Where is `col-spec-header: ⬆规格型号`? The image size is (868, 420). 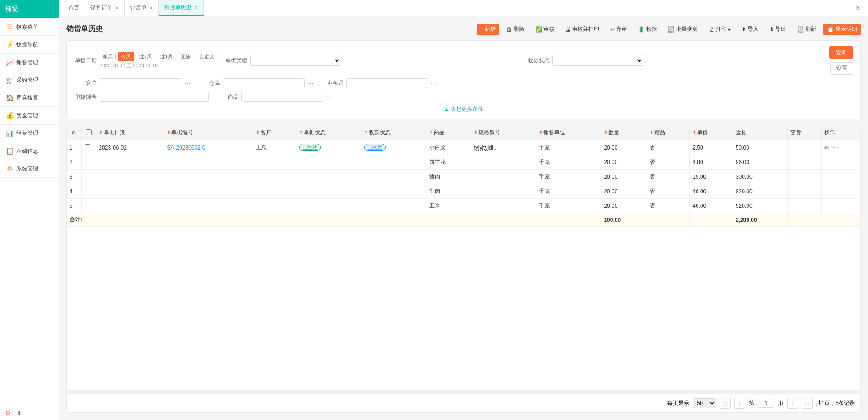 col-spec-header: ⬆规格型号 is located at coordinates (504, 133).